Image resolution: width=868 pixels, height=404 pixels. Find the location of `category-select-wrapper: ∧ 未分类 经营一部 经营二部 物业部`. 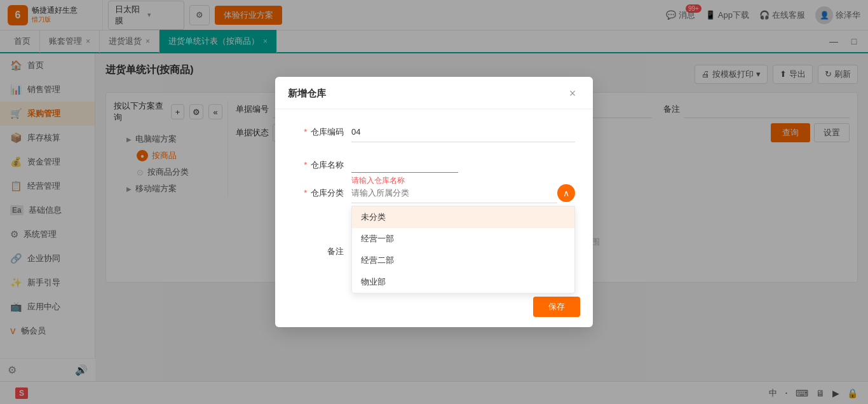

category-select-wrapper: ∧ 未分类 经营一部 经营二部 物业部 is located at coordinates (463, 193).